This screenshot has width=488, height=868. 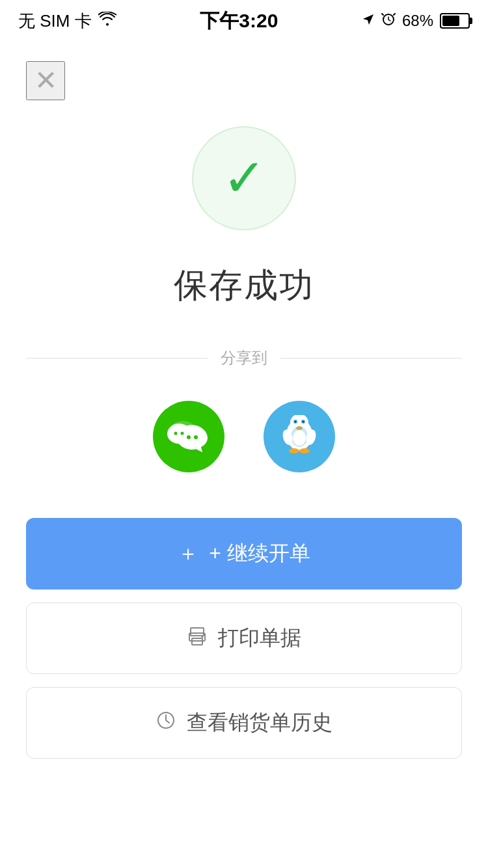 I want to click on close-icon: ✕, so click(x=46, y=81).